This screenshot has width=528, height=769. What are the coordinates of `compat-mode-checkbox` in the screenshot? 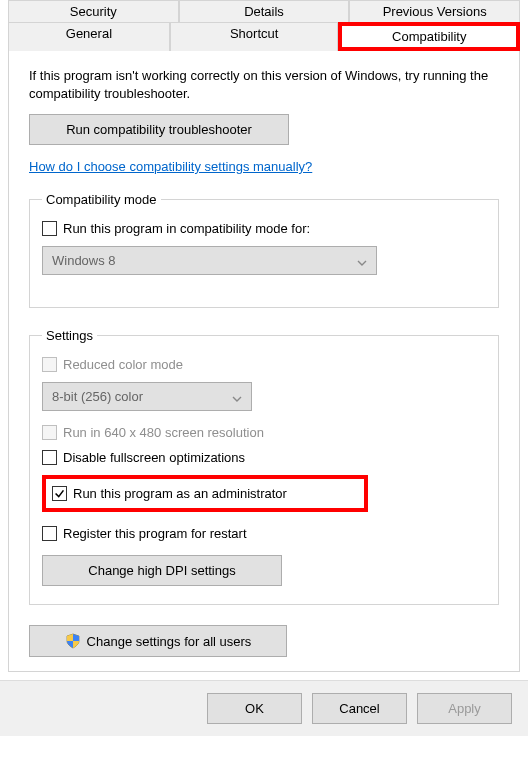 It's located at (50, 228).